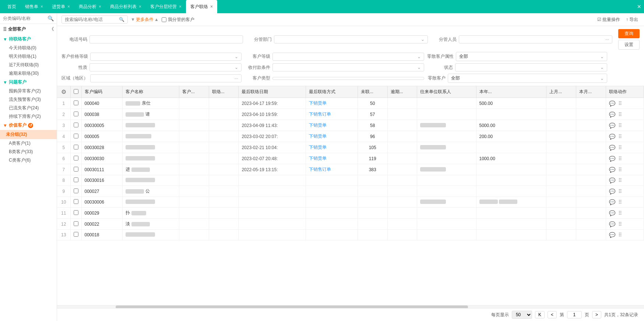 This screenshot has height=321, width=644. What do you see at coordinates (34, 7) in the screenshot?
I see `nav-sales: 销售单 ×` at bounding box center [34, 7].